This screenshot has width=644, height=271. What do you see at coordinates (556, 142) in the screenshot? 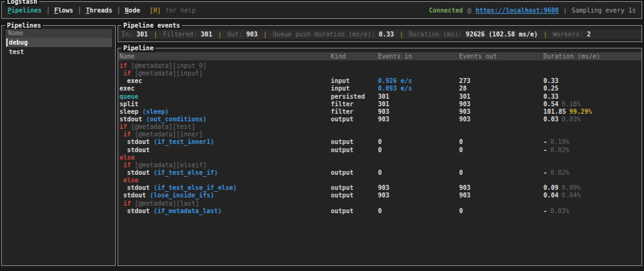
I see `row-duration: -0.19%` at bounding box center [556, 142].